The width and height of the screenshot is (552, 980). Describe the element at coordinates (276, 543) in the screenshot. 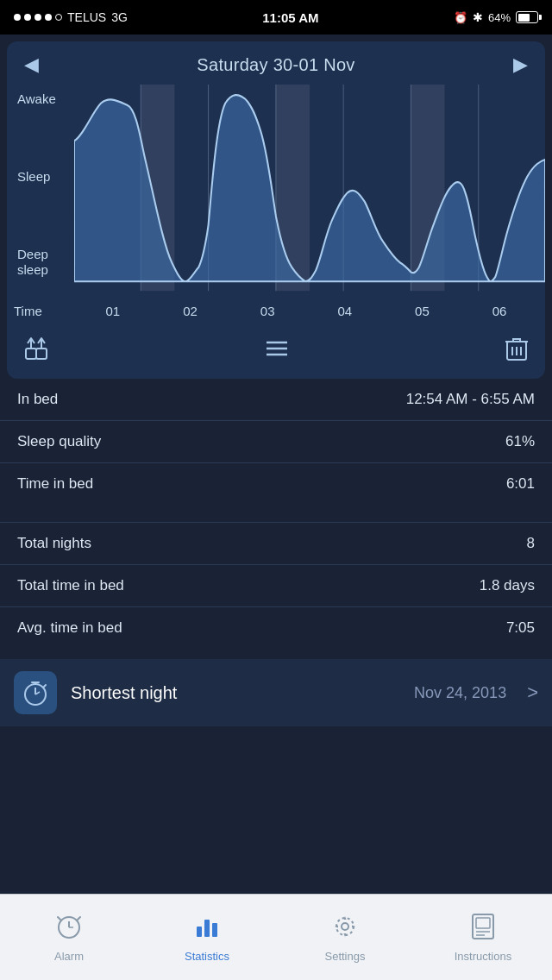

I see `total-nights-row: Total nights 8` at that location.